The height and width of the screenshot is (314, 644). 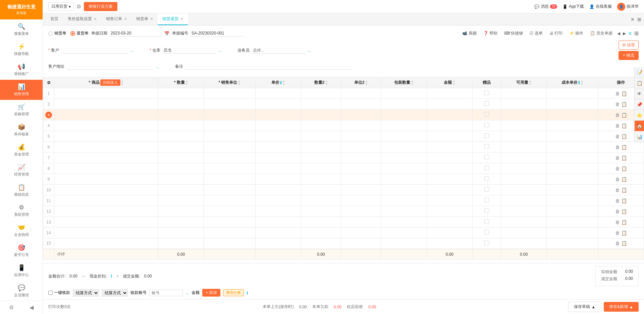 What do you see at coordinates (618, 93) in the screenshot?
I see `delete-icon-1: 🗑` at bounding box center [618, 93].